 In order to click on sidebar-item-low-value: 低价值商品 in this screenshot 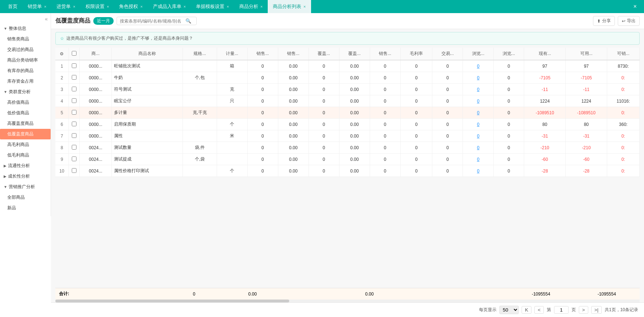, I will do `click(25, 113)`.